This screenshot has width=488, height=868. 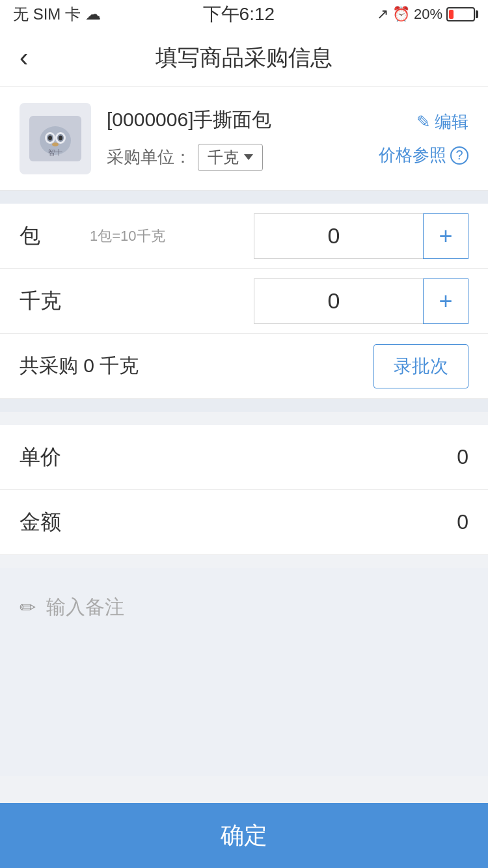 What do you see at coordinates (421, 366) in the screenshot?
I see `batch-button: 录批次` at bounding box center [421, 366].